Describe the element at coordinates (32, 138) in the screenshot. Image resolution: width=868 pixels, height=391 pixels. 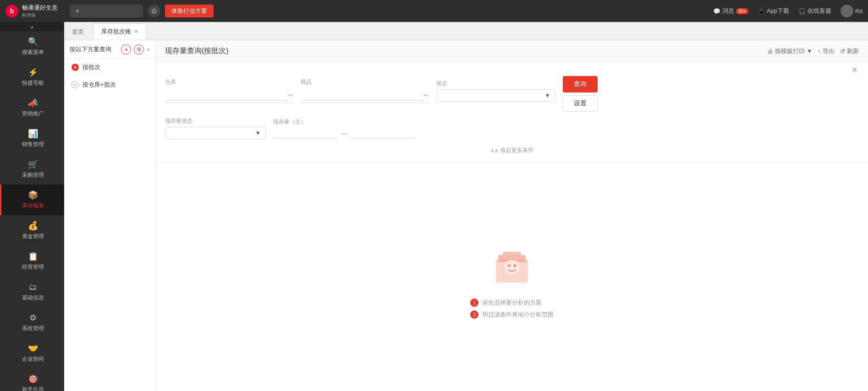
I see `sidebar-item-sales: 📊 销售管理` at that location.